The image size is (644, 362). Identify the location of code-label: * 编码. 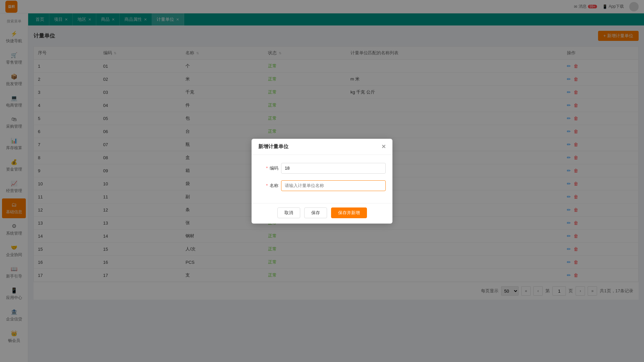
(268, 168).